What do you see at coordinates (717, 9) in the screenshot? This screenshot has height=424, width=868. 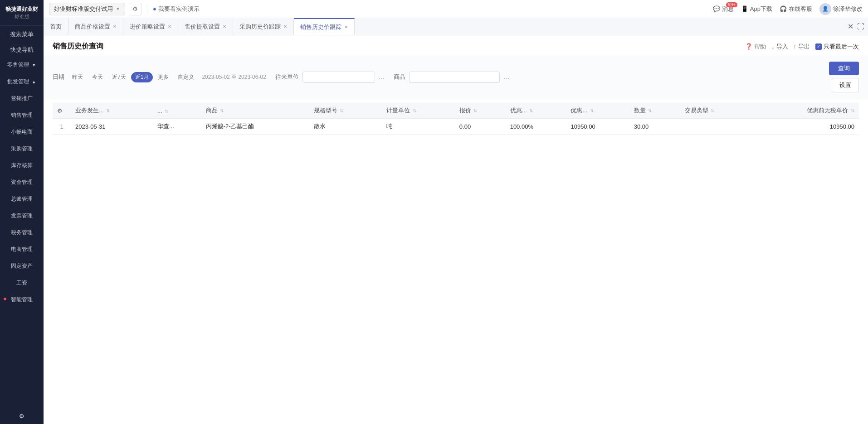 I see `message-icon: 💬` at bounding box center [717, 9].